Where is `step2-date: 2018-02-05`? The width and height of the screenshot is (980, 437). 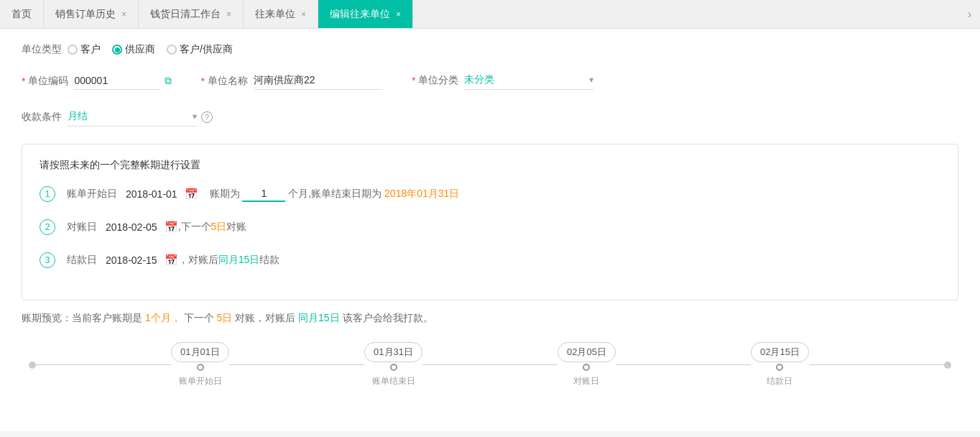 step2-date: 2018-02-05 is located at coordinates (131, 227).